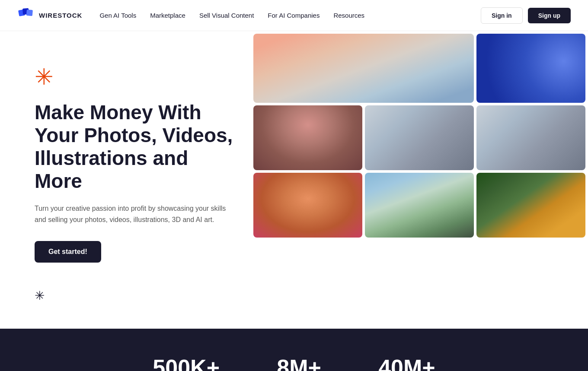  What do you see at coordinates (134, 147) in the screenshot?
I see `hero-title: Make Money With Your Photos, Videos, Ill…` at bounding box center [134, 147].